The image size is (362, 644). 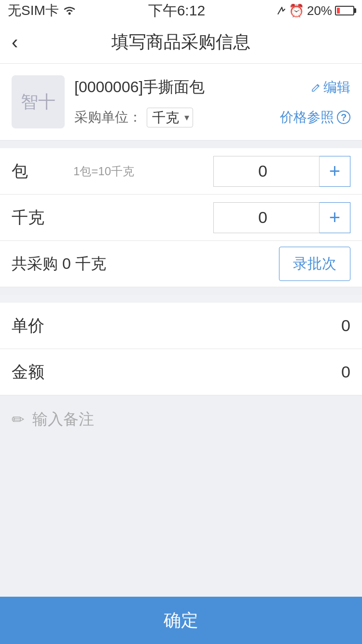 What do you see at coordinates (320, 11) in the screenshot?
I see `battery-percent: 20%` at bounding box center [320, 11].